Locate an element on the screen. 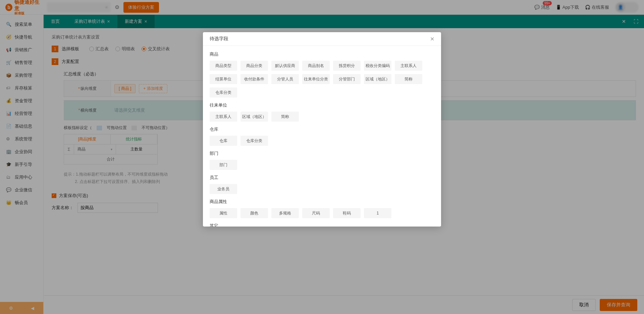 The image size is (644, 314). field-group-title: 仓库 is located at coordinates (322, 129).